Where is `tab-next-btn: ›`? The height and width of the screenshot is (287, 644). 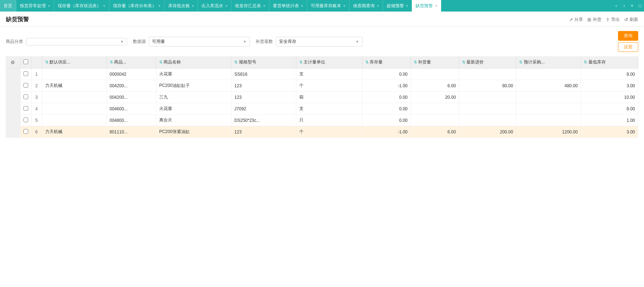
tab-next-btn: › is located at coordinates (624, 6).